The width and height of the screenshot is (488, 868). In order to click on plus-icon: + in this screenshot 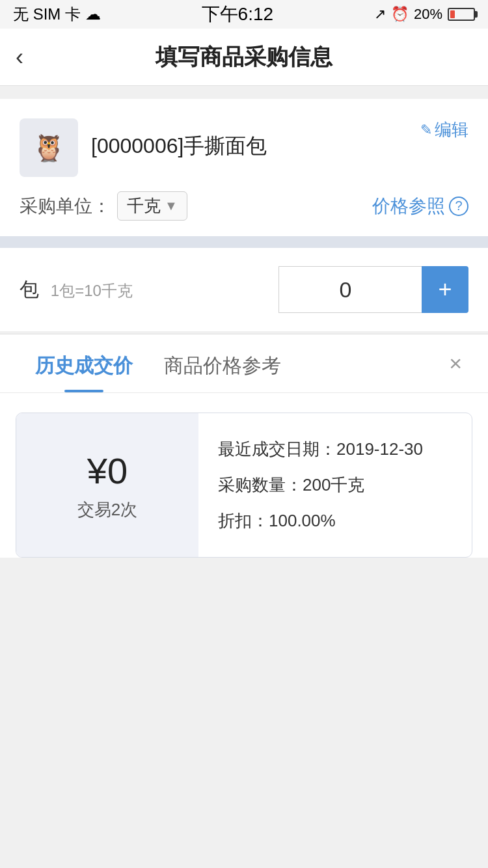, I will do `click(445, 290)`.